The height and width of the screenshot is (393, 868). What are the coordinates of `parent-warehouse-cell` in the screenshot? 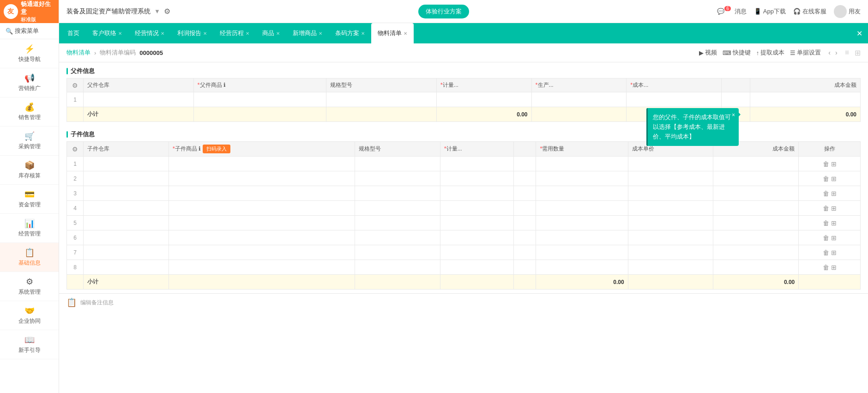 It's located at (139, 100).